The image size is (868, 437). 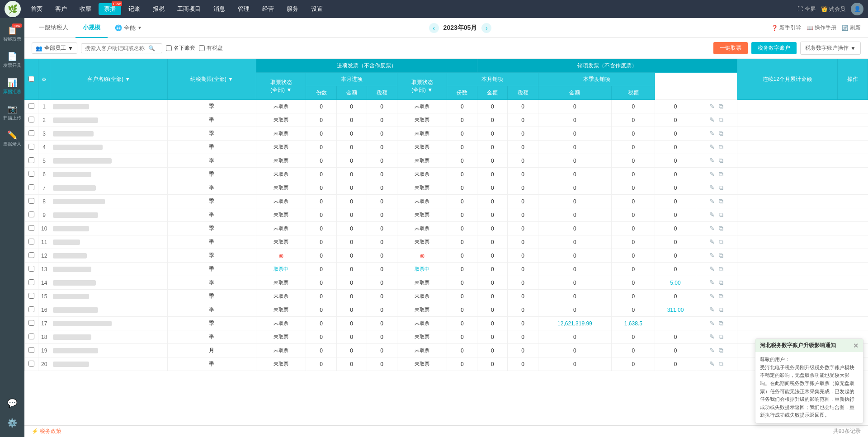 I want to click on nav-business: 工商项目, so click(x=189, y=9).